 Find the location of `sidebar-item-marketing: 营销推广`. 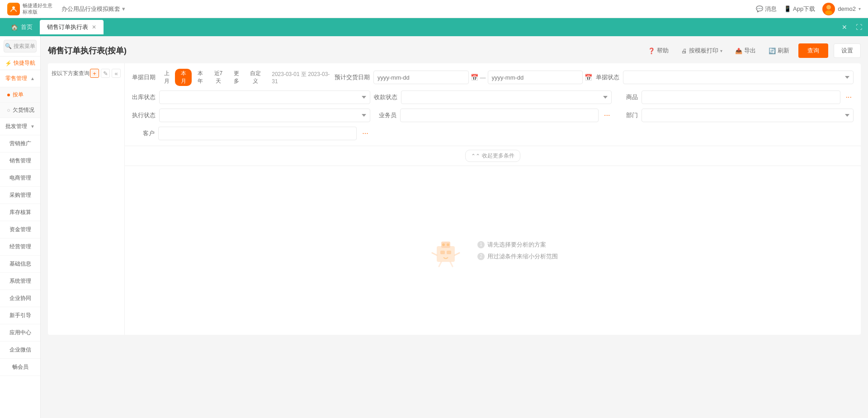

sidebar-item-marketing: 营销推广 is located at coordinates (20, 144).